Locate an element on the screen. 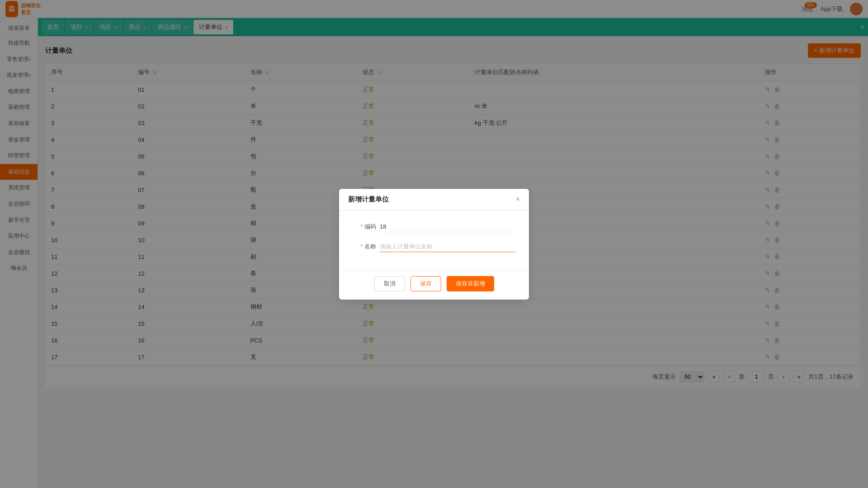 The width and height of the screenshot is (868, 488). code-label: * 编码 is located at coordinates (366, 227).